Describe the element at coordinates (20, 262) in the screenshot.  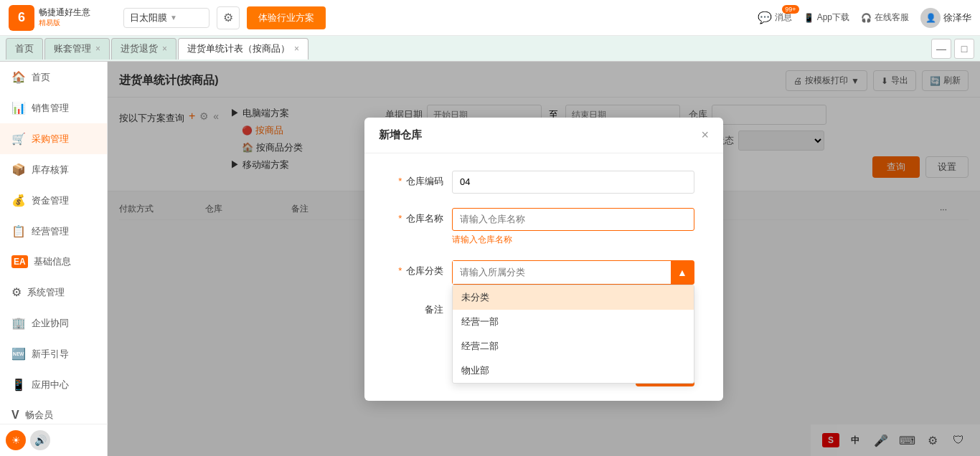
I see `basic-icon: EA` at that location.